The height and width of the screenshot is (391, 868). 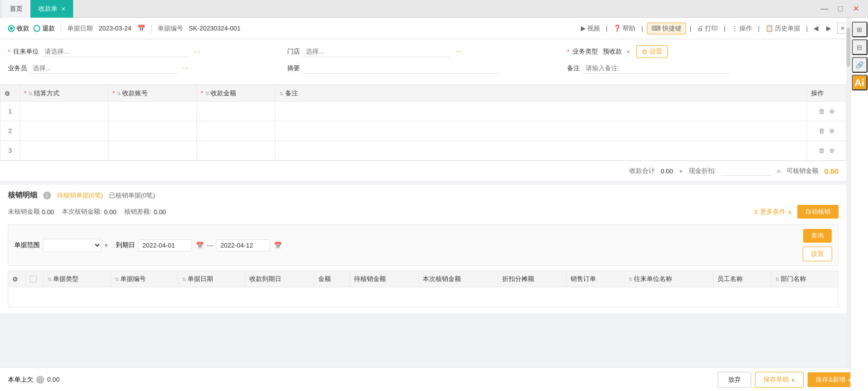 I want to click on video-btn: ▶ 视频, so click(x=590, y=28).